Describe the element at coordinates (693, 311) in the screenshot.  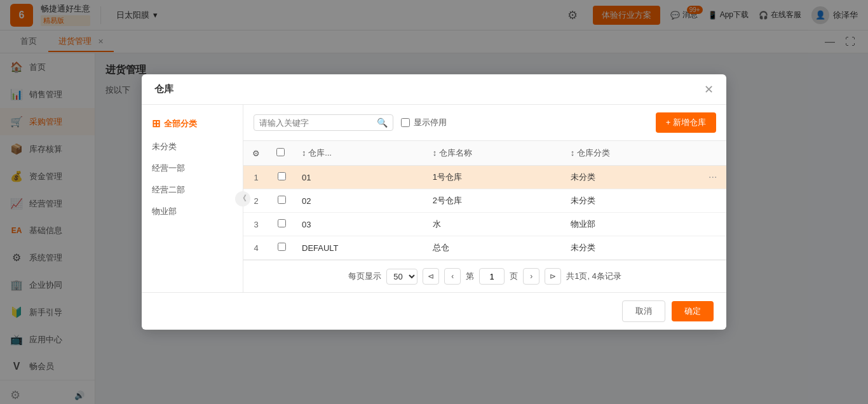
I see `confirm-button: 确定` at that location.